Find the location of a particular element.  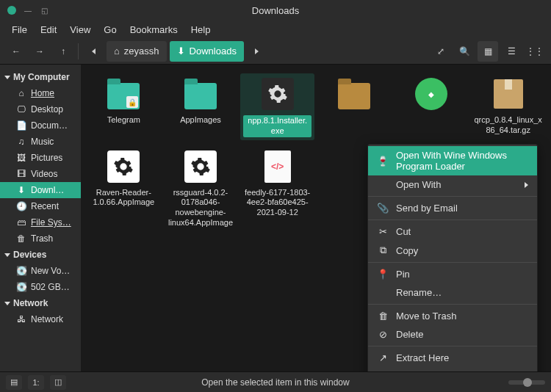

menu-edit: Edit is located at coordinates (48, 29).